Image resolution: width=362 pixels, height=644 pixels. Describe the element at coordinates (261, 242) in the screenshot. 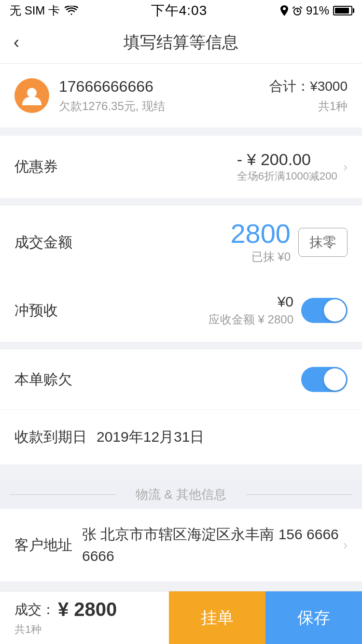

I see `deal-sub: 2800 已抹 ¥0` at that location.